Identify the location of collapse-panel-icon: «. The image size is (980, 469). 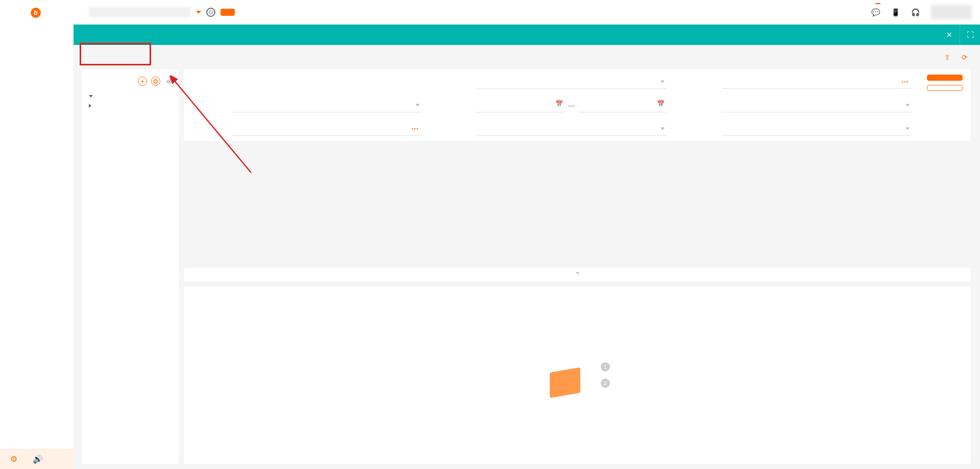
(169, 81).